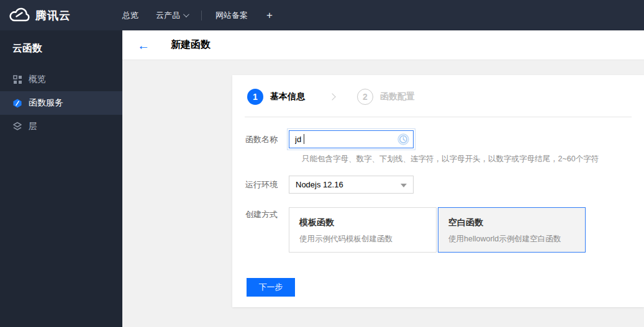  I want to click on page-title: 新建函数, so click(191, 45).